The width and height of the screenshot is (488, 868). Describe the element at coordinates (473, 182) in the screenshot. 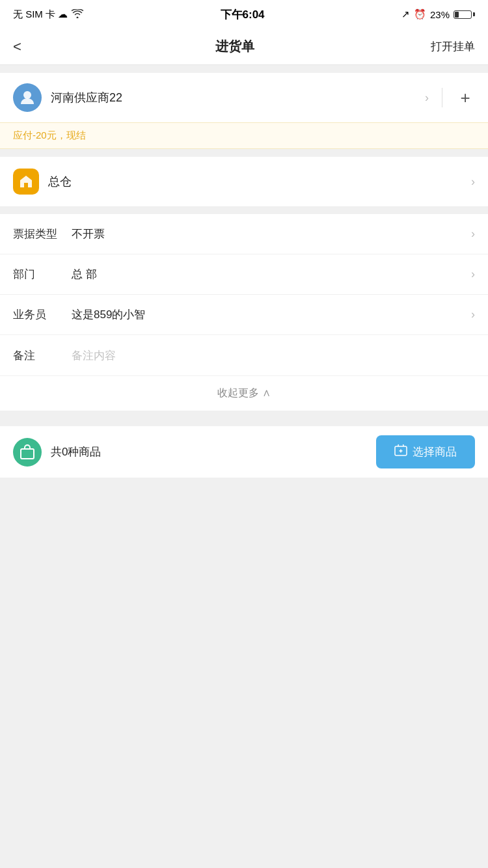

I see `warehouse-chevron-icon: ›` at that location.